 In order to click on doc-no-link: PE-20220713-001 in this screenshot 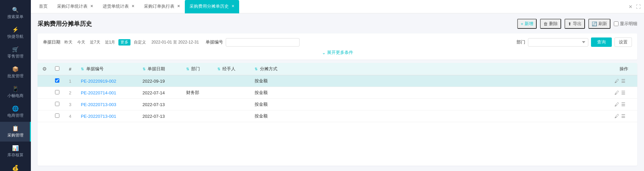, I will do `click(99, 116)`.